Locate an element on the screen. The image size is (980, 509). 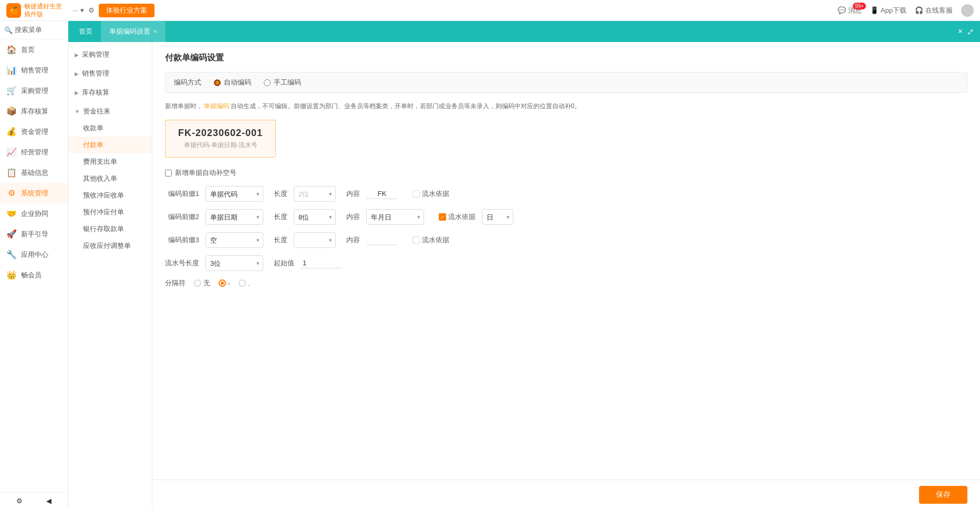
save-button: 保存 is located at coordinates (943, 495).